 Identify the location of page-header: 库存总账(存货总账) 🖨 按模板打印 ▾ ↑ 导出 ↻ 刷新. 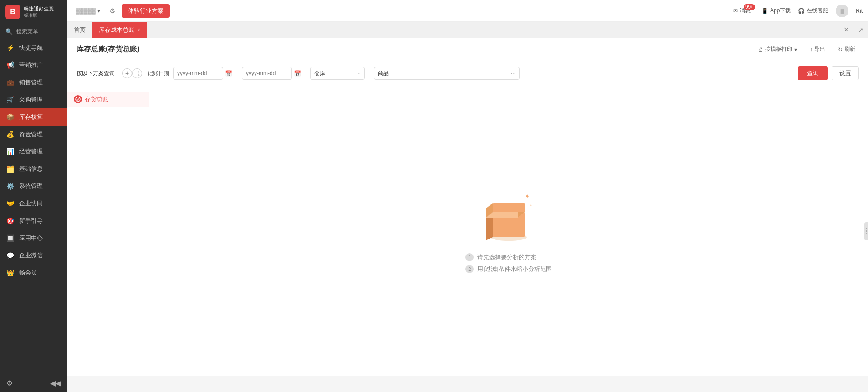
(468, 50).